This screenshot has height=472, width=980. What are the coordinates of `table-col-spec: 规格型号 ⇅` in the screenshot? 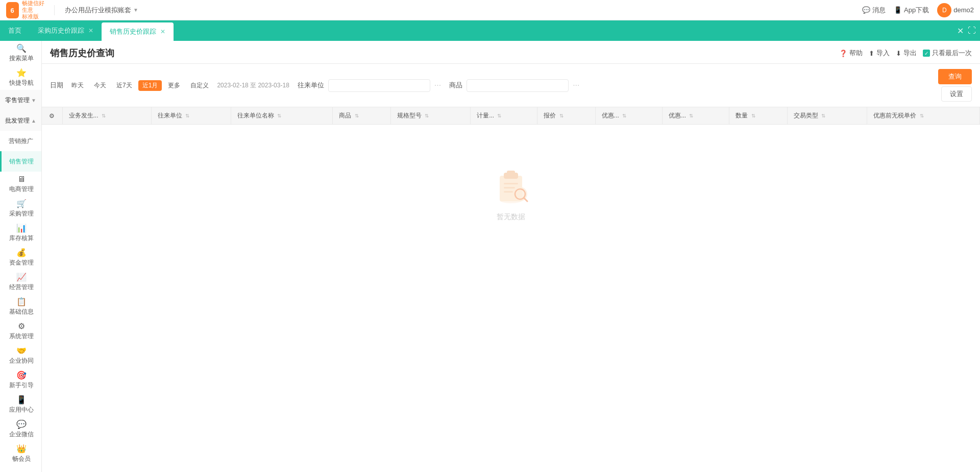 It's located at (430, 116).